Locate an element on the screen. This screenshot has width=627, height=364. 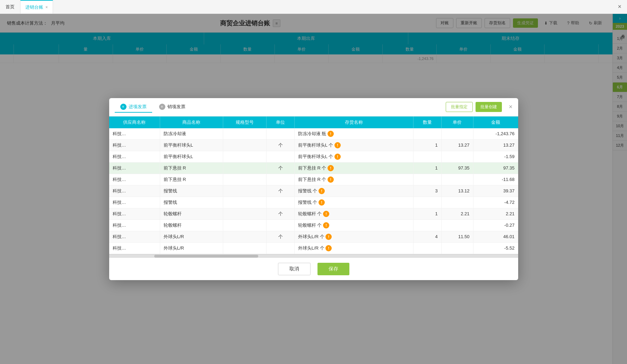
table-cell: 防冻冷却液 is located at coordinates (191, 134).